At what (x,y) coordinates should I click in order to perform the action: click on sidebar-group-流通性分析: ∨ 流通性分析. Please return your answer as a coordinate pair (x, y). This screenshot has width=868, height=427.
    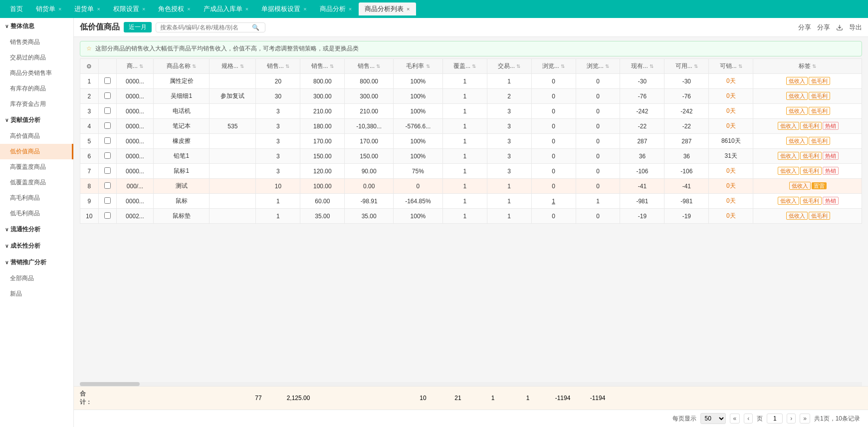
    Looking at the image, I should click on (37, 230).